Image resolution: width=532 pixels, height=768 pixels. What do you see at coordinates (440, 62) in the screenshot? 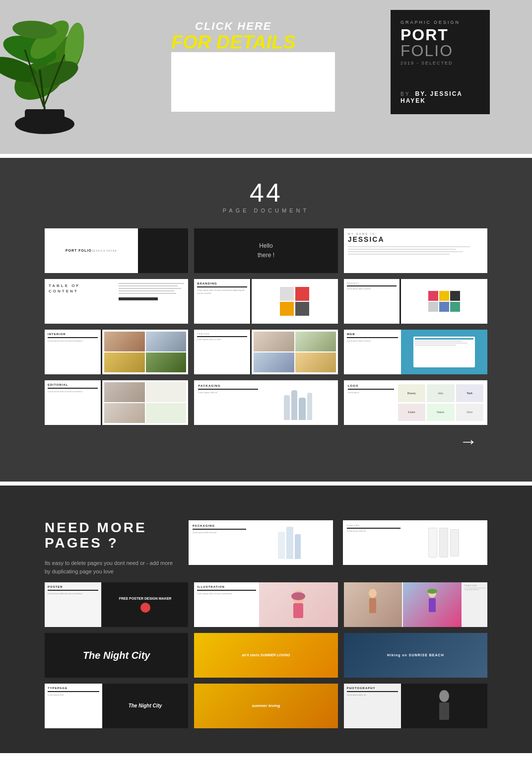
I see `hero-black-panel: GRAPHIC DESIGN PORT FOLIO 2019 - SELECTE…` at bounding box center [440, 62].